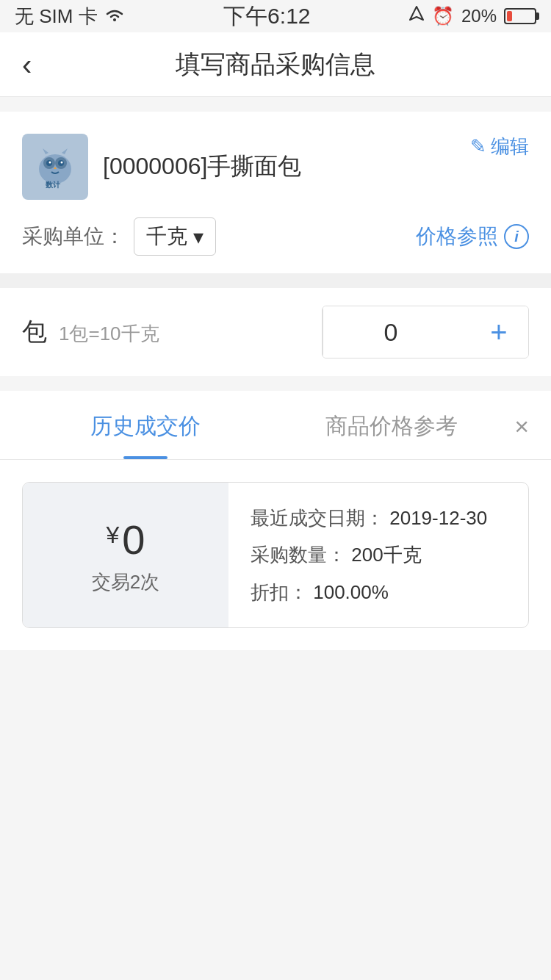 Image resolution: width=551 pixels, height=980 pixels. I want to click on status-time: 下午6:12, so click(267, 16).